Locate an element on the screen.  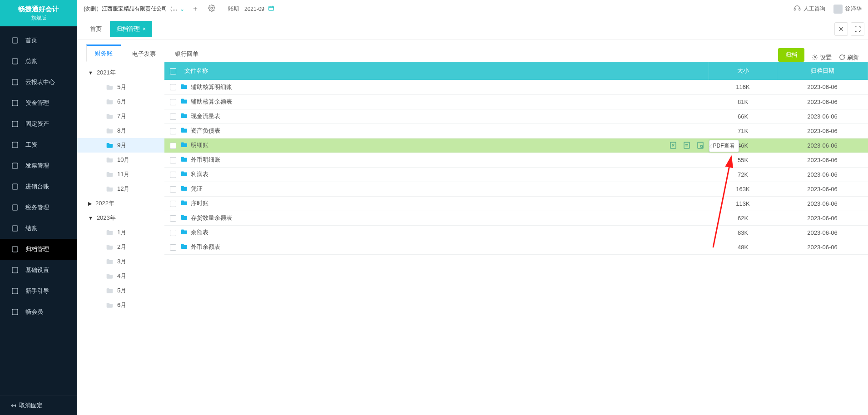
archive-button: 归档 is located at coordinates (791, 55).